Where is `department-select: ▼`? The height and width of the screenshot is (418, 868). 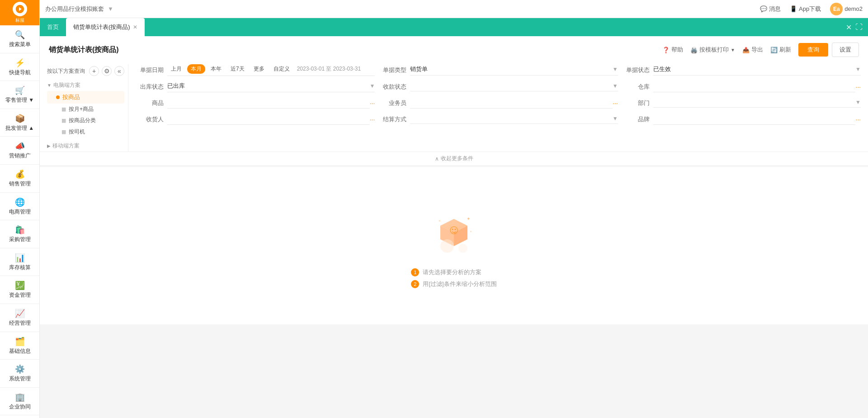
department-select: ▼ is located at coordinates (757, 103).